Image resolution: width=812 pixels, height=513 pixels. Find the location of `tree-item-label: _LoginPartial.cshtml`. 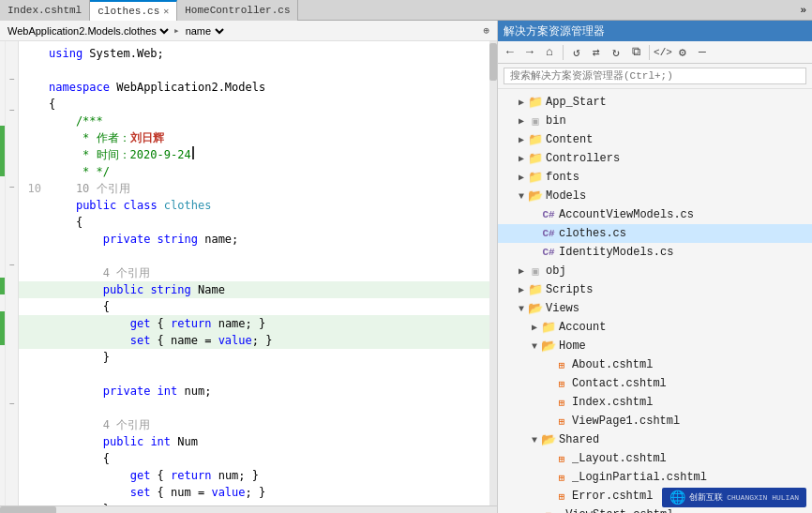

tree-item-label: _LoginPartial.cshtml is located at coordinates (639, 477).